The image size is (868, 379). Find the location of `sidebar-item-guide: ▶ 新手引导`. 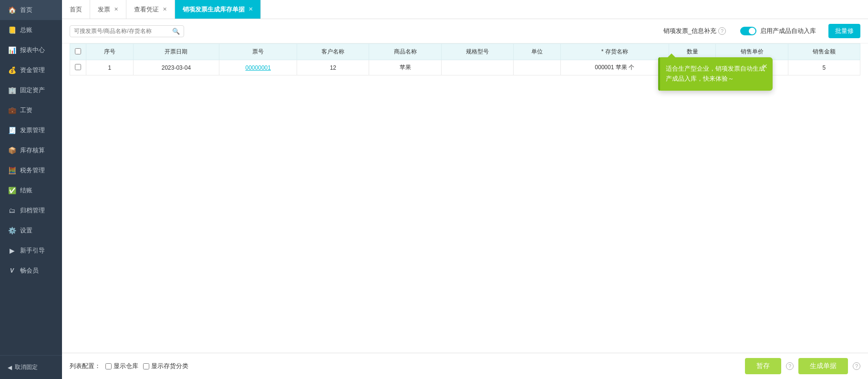

sidebar-item-guide: ▶ 新手引导 is located at coordinates (31, 251).